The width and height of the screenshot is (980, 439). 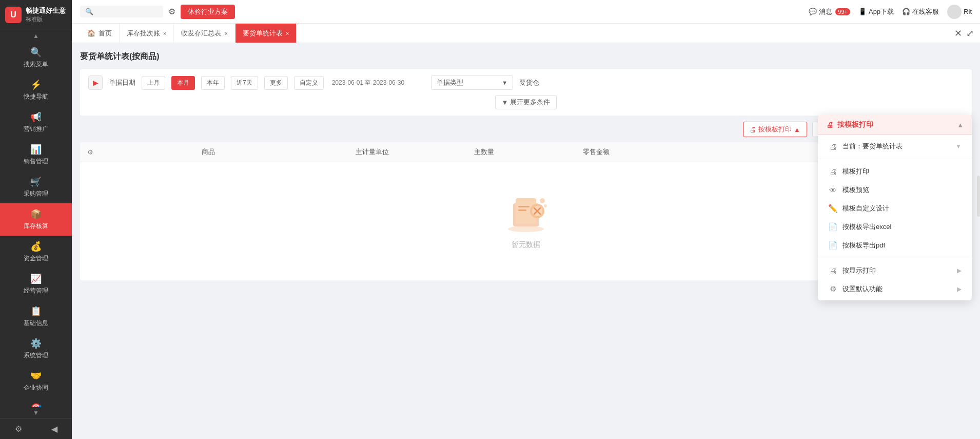 I want to click on tab-inventory-batch-label: 库存批次账, so click(x=144, y=33).